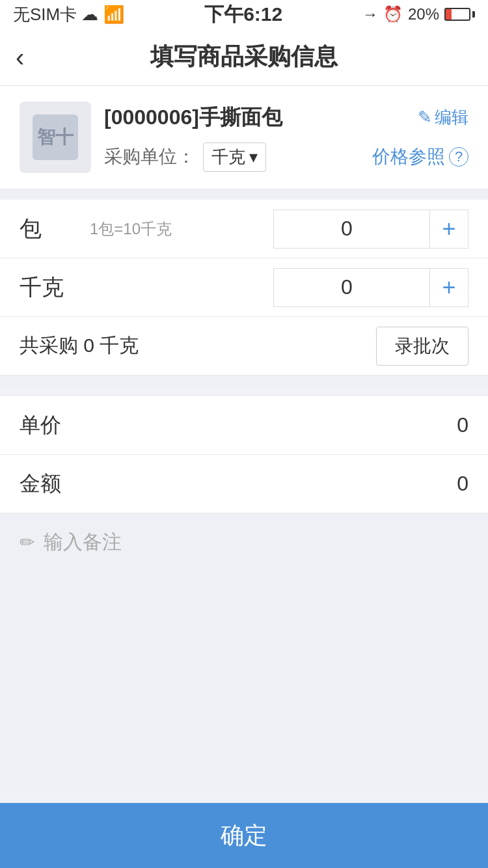  What do you see at coordinates (443, 117) in the screenshot?
I see `edit-button: ✎ 编辑` at bounding box center [443, 117].